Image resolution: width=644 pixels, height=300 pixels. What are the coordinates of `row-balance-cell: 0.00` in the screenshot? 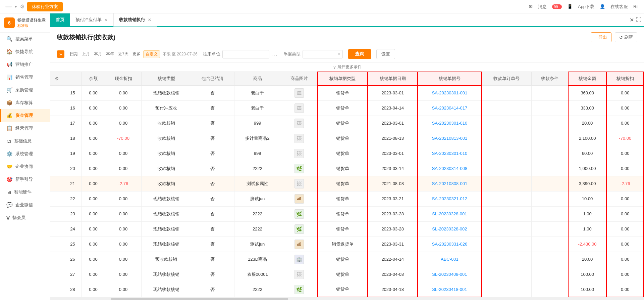 It's located at (93, 169).